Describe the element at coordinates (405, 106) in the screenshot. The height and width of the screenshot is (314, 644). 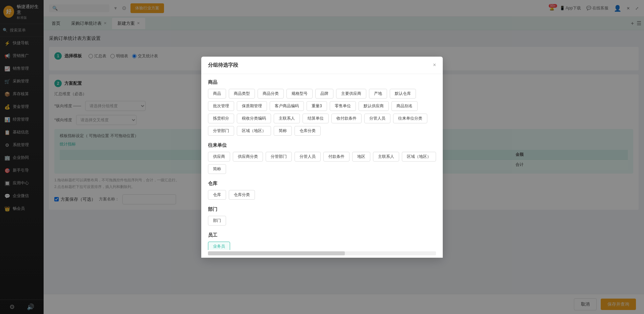
I see `field-tag: 商品别名` at that location.